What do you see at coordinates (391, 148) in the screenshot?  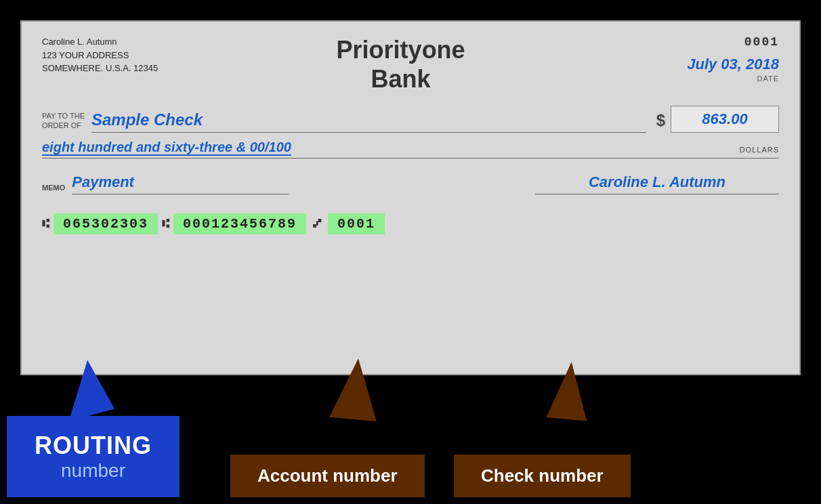 I see `written-amount: eight hundred and sixty-three & 00/100` at bounding box center [391, 148].